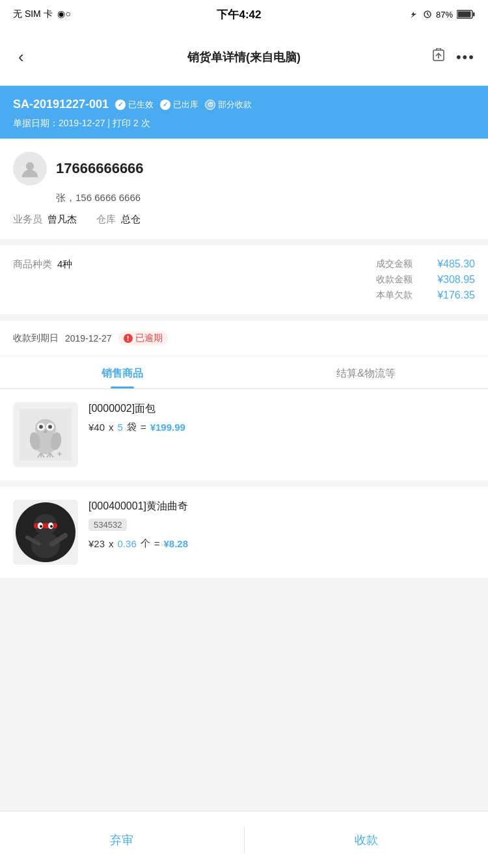 Image resolution: width=488 pixels, height=868 pixels. What do you see at coordinates (413, 14) in the screenshot?
I see `location-icon` at bounding box center [413, 14].